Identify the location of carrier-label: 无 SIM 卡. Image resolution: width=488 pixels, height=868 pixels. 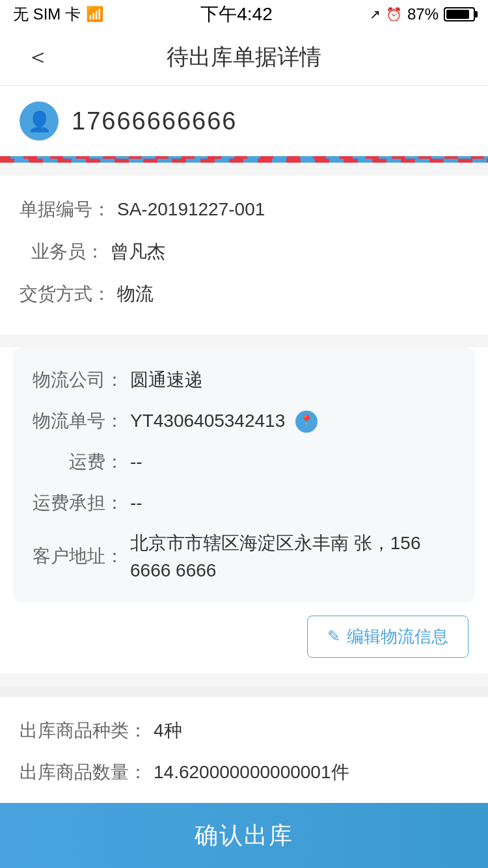
(47, 14).